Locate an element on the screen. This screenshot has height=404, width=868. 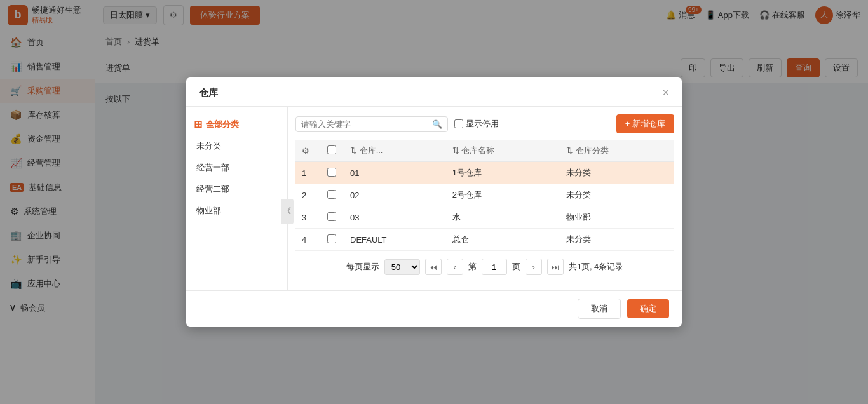
prev-page-button: ‹ is located at coordinates (455, 267).